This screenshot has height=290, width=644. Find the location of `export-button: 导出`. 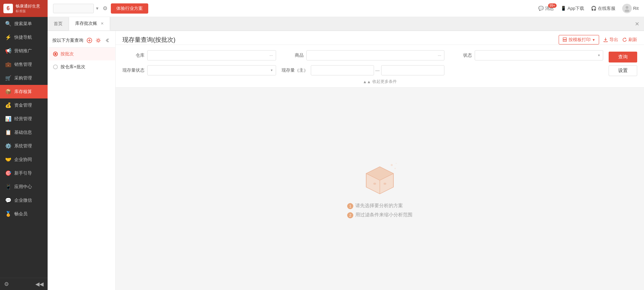

export-button: 导出 is located at coordinates (611, 40).